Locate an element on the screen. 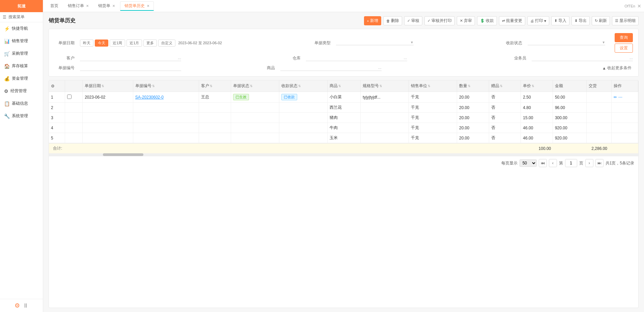  sidebar-item-inventory: 🏠库存核算 is located at coordinates (22, 66).